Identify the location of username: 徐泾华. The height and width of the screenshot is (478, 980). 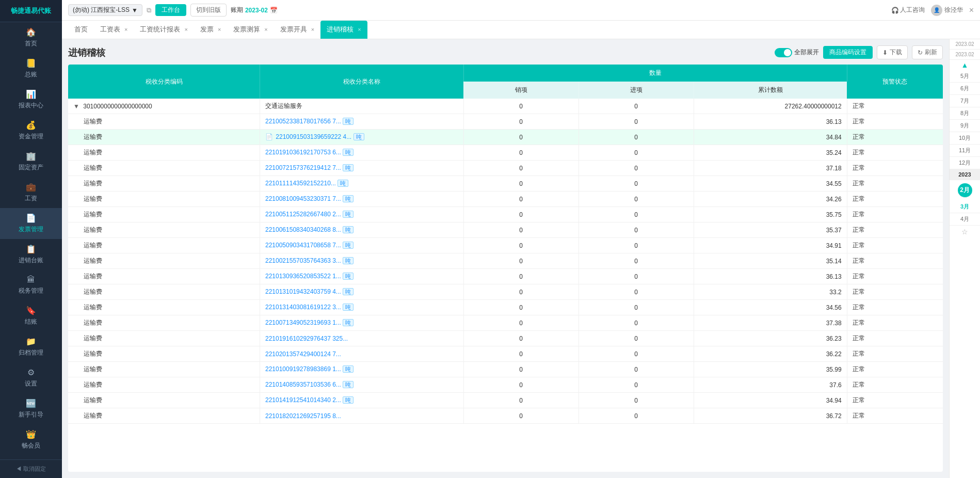
(954, 10).